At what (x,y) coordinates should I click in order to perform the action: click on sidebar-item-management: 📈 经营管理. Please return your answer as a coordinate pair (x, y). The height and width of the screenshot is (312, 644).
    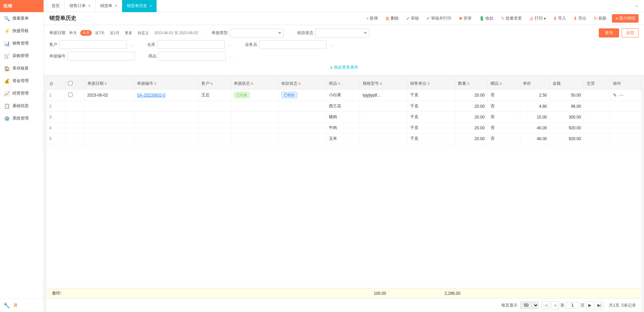
    Looking at the image, I should click on (22, 93).